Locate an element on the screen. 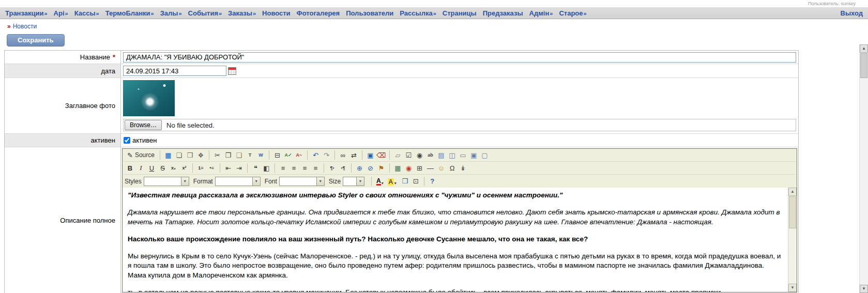 Image resolution: width=868 pixels, height=293 pixels. radio-field-icon: ◉ is located at coordinates (420, 155).